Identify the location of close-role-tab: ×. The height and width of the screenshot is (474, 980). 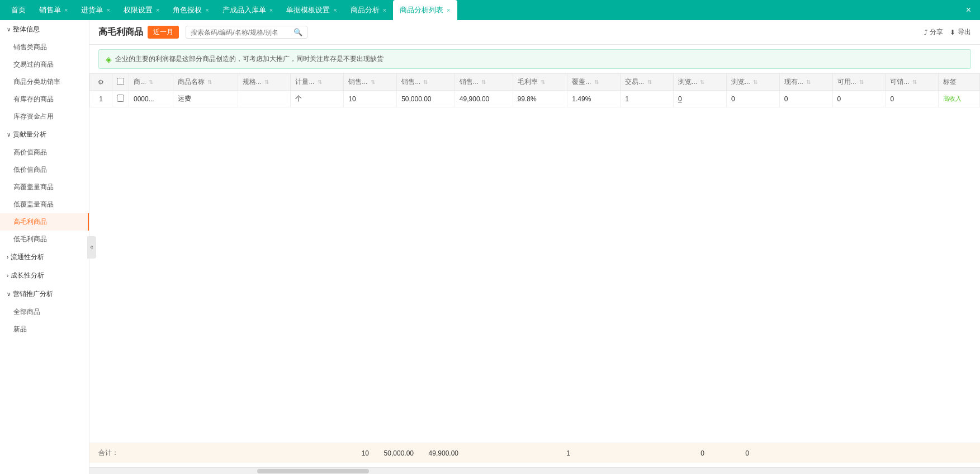
(207, 10).